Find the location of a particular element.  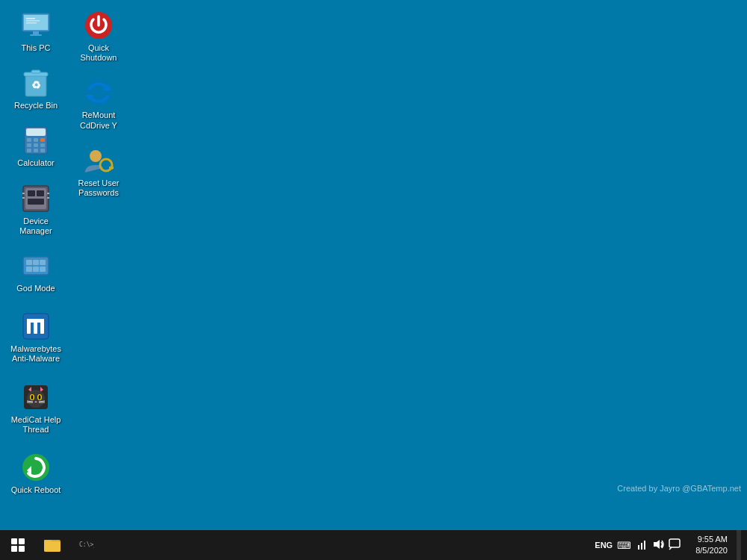

remount-cddrive-label: ReMount CdDrive Y is located at coordinates (99, 120).